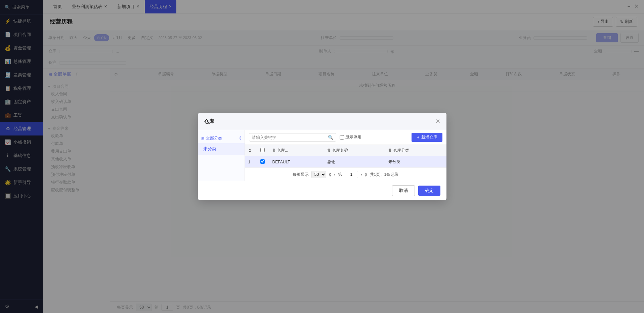 This screenshot has width=644, height=313. What do you see at coordinates (250, 151) in the screenshot?
I see `settings-icon: ⚙` at bounding box center [250, 151].